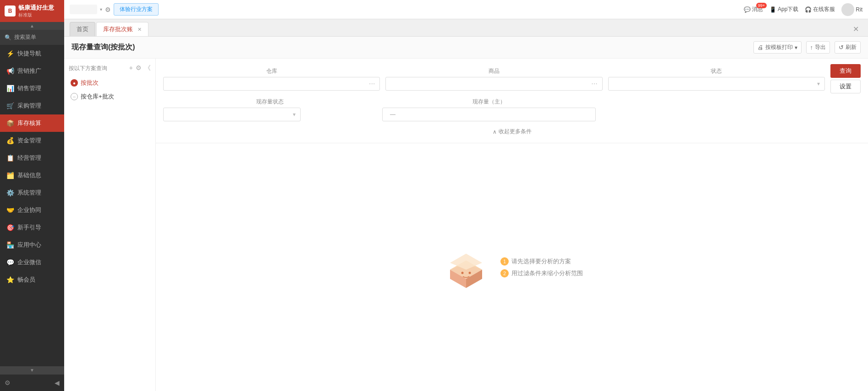 The width and height of the screenshot is (868, 391). I want to click on topbar-dropdown-icon: ▾, so click(101, 9).